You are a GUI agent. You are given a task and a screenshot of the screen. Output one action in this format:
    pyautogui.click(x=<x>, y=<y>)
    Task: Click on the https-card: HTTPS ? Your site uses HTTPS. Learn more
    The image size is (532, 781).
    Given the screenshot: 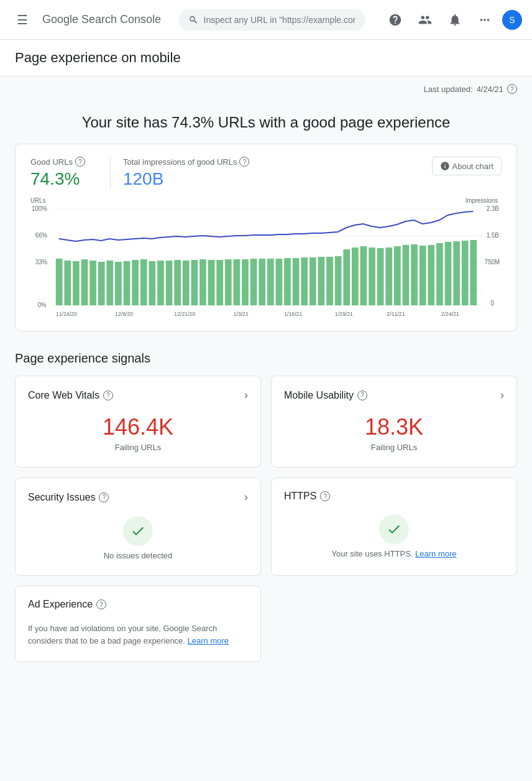 What is the action you would take?
    pyautogui.click(x=394, y=527)
    